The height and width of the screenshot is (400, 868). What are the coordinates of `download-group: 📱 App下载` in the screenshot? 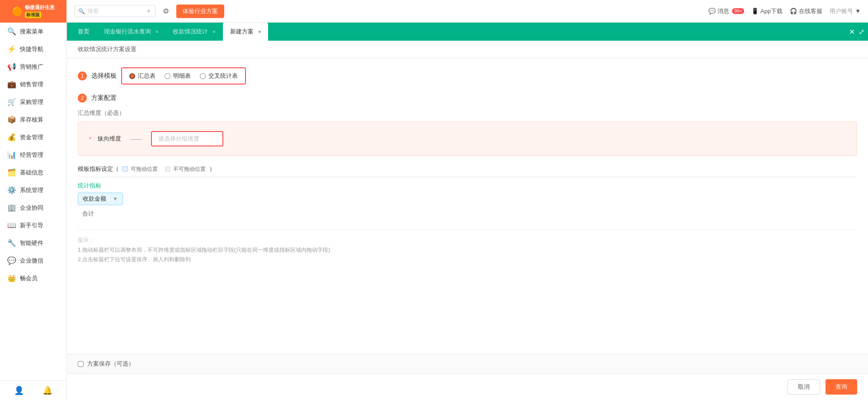 It's located at (767, 11).